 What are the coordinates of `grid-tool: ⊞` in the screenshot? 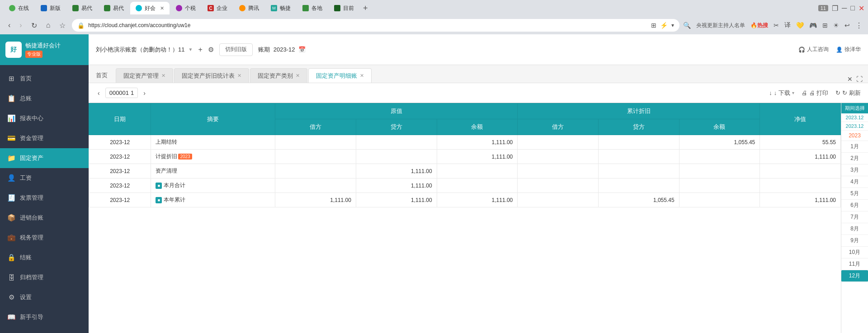 It's located at (825, 25).